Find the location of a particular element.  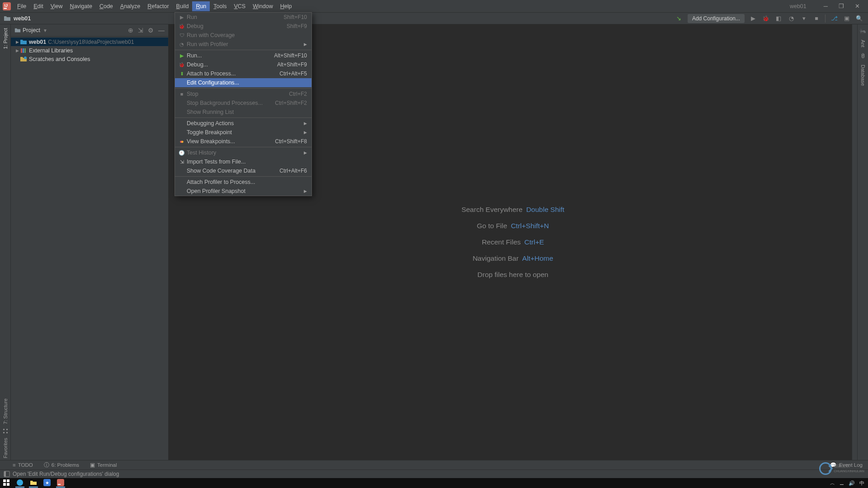

build-icon: ↘ is located at coordinates (679, 19).